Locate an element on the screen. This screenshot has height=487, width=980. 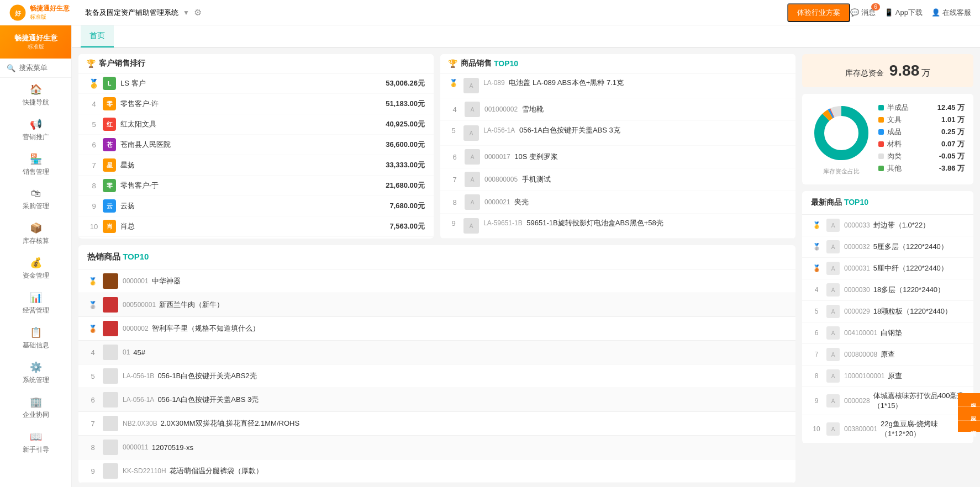
inventory-legend: 半成品 12.45 万 文具 1.01 万 成品 0.25 万 is located at coordinates (921, 139).